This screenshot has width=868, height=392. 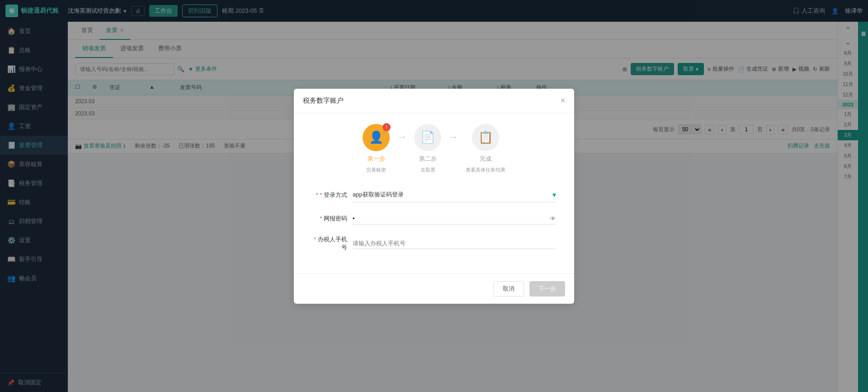 I want to click on step-2-doc-icon: 📄, so click(x=428, y=138).